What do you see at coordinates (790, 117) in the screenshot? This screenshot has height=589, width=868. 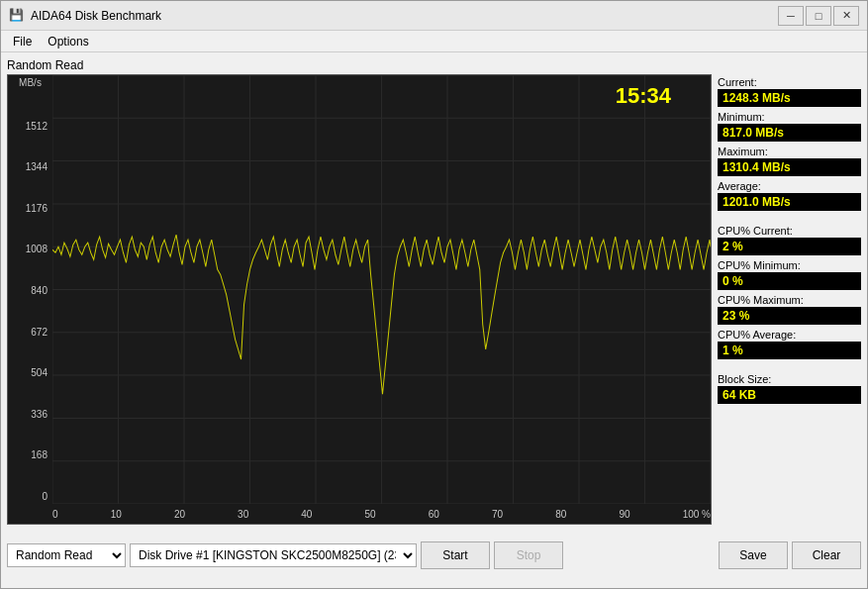 I see `stat-minimum-label: Minimum:` at bounding box center [790, 117].